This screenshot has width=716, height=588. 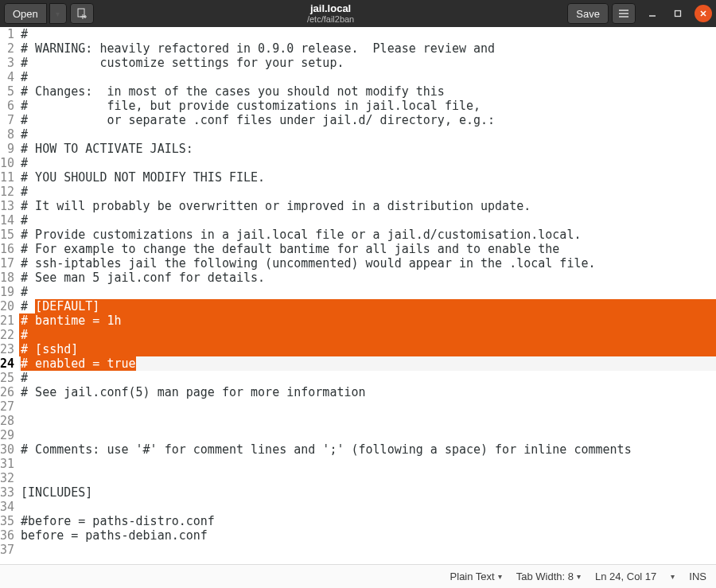 I want to click on code-line: # [DEFAULT], so click(x=368, y=306).